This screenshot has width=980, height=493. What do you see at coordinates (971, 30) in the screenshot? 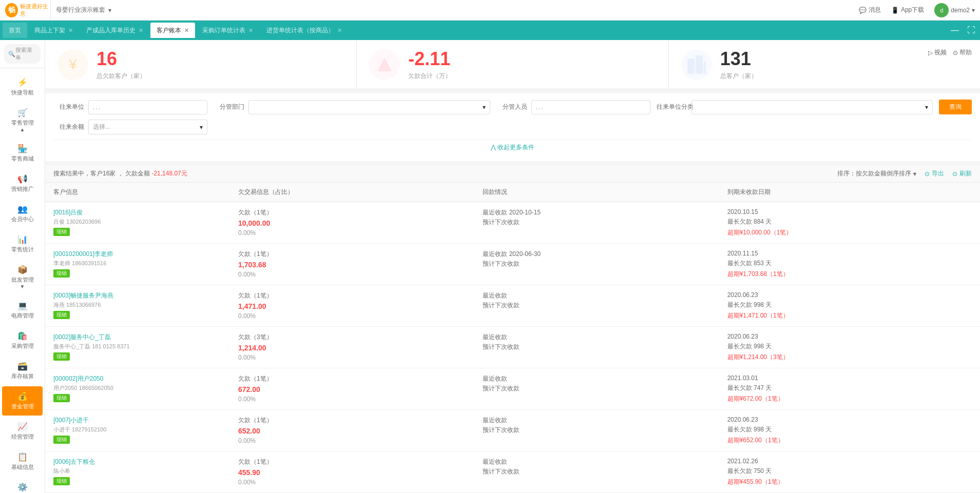
I see `tab-fullscreen-button: ⛶` at bounding box center [971, 30].